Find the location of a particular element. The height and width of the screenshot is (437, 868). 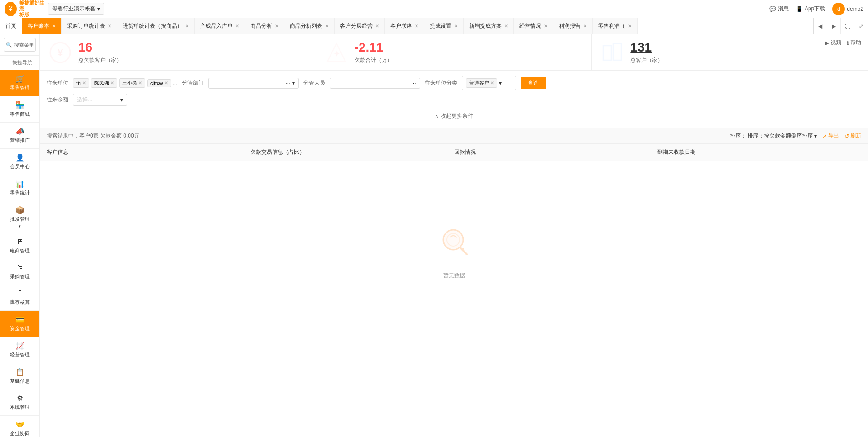

tab-product-analysis: 商品分析 ✕ is located at coordinates (264, 26).